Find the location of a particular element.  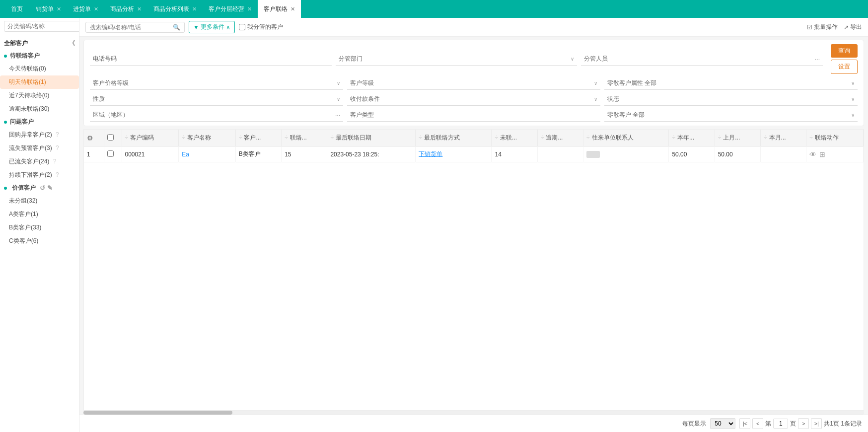

th-checkbox is located at coordinates (113, 138).